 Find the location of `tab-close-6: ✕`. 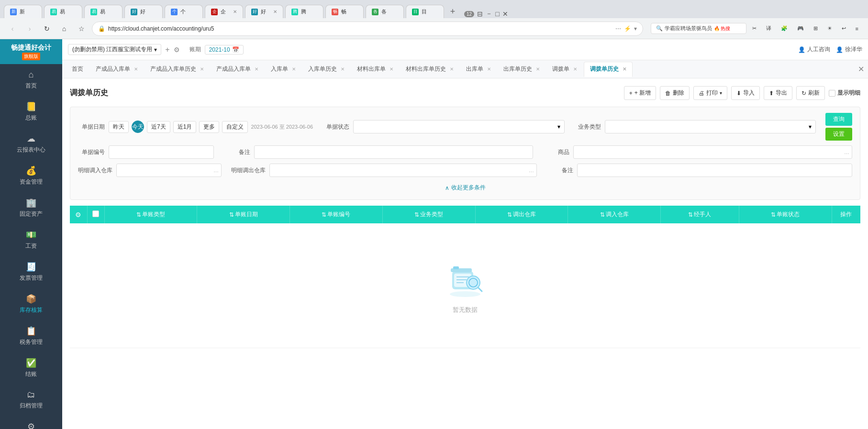

tab-close-6: ✕ is located at coordinates (275, 11).